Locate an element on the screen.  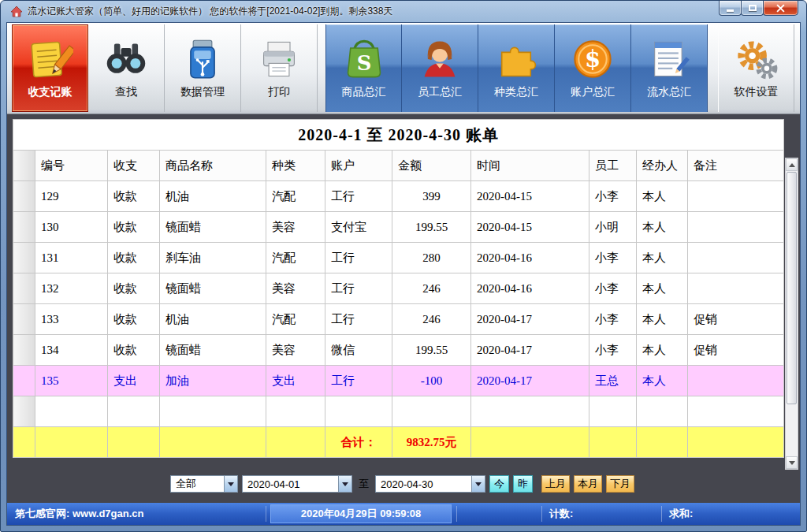
toolbar-button-accounts-summary: $ 账户总汇 is located at coordinates (593, 68).